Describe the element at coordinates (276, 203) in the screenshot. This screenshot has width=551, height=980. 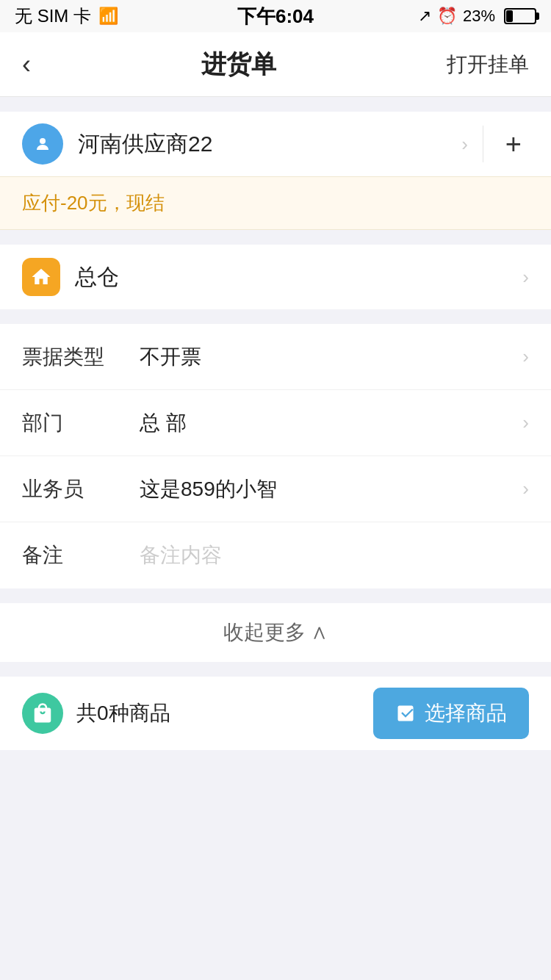
I see `supplier-notice: 应付-20元，现结` at that location.